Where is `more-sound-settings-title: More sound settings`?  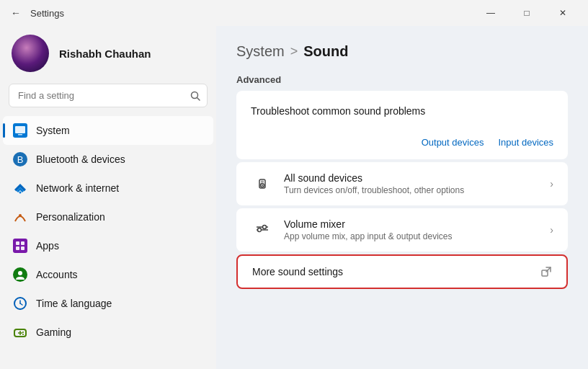 more-sound-settings-title: More sound settings is located at coordinates (396, 272).